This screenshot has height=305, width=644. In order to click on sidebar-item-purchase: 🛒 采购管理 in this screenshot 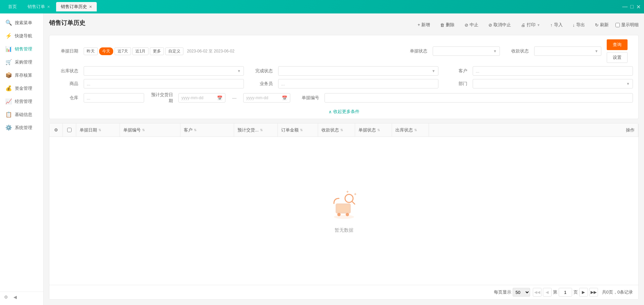, I will do `click(22, 62)`.